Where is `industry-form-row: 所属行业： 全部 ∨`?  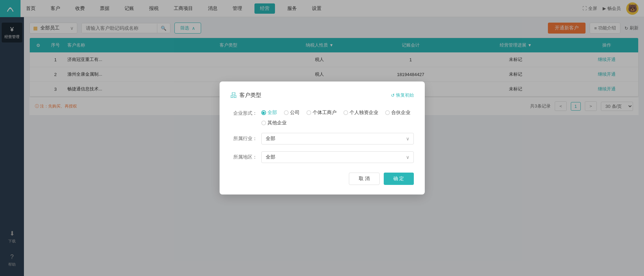 industry-form-row: 所属行业： 全部 ∨ is located at coordinates (322, 139).